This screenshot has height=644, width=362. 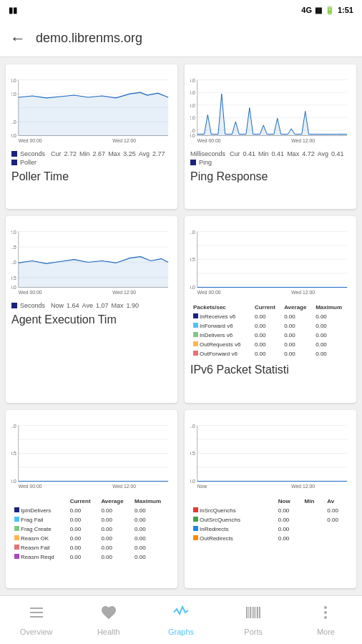 I want to click on nav-overview-label: Overview, so click(x=36, y=632).